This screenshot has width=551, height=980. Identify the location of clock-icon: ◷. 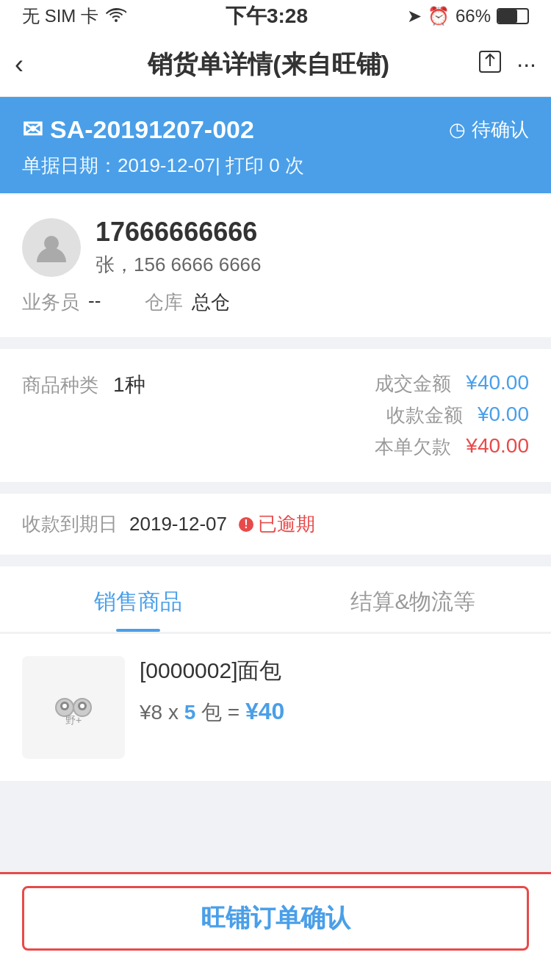
(457, 129).